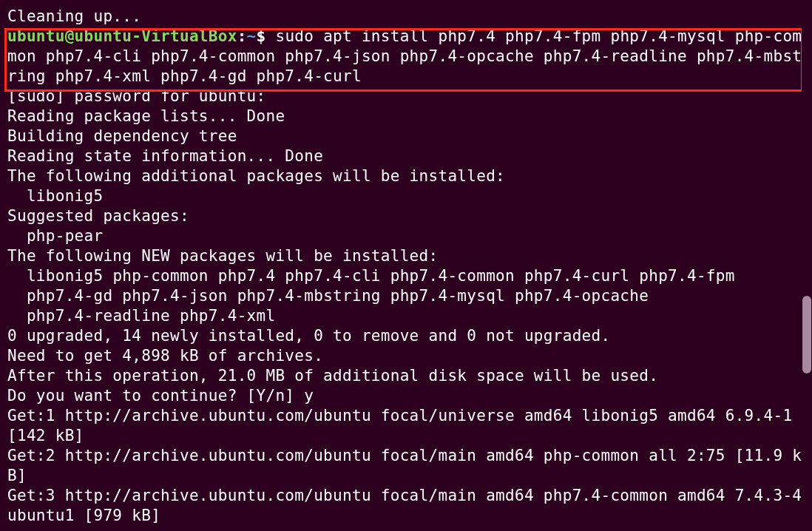  What do you see at coordinates (166, 156) in the screenshot?
I see `output-line: Reading state information... Done` at bounding box center [166, 156].